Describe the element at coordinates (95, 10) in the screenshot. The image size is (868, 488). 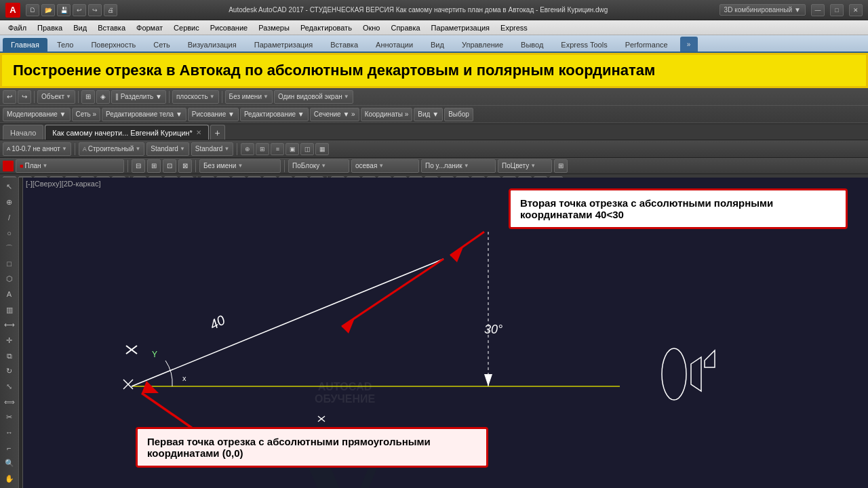
I see `redo-button: ↪` at that location.